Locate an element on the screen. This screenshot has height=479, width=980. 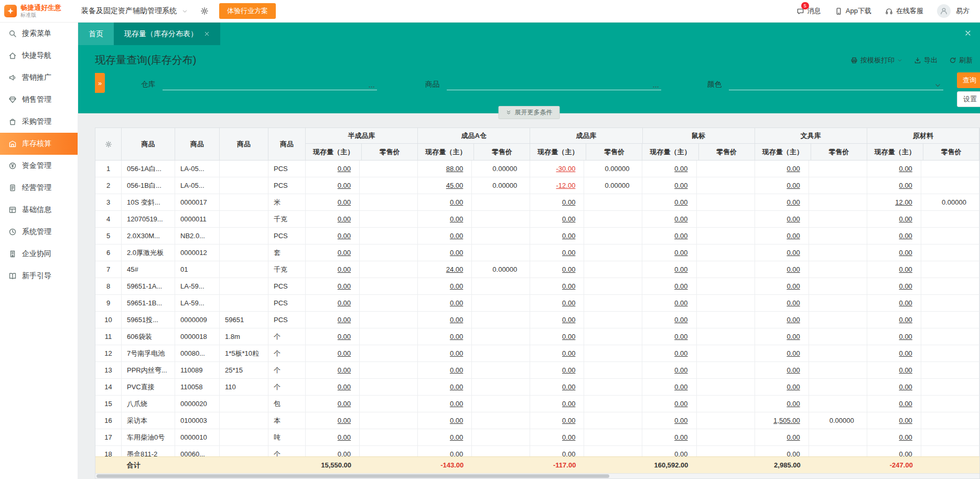
table-row: 1056-1A白...LA-05...PCS0.0088.000.00000-3… is located at coordinates (537, 169).